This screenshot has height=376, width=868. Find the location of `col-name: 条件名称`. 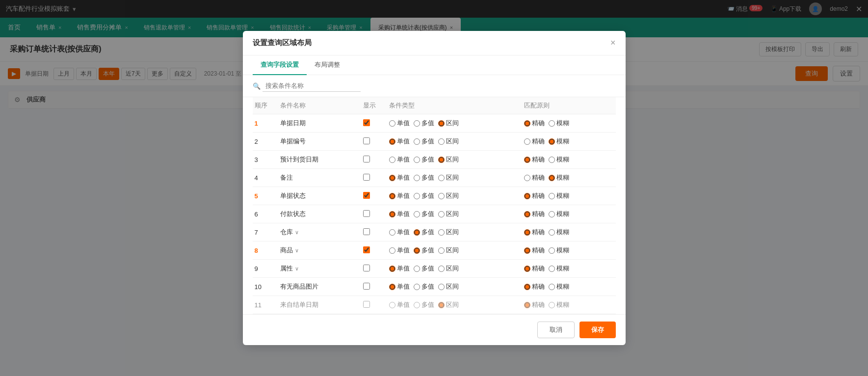

col-name: 条件名称 is located at coordinates (320, 106).